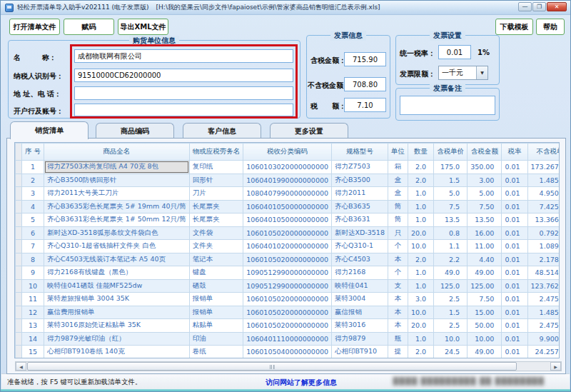  What do you see at coordinates (272, 366) in the screenshot?
I see `scrollbar-thumb` at bounding box center [272, 366].